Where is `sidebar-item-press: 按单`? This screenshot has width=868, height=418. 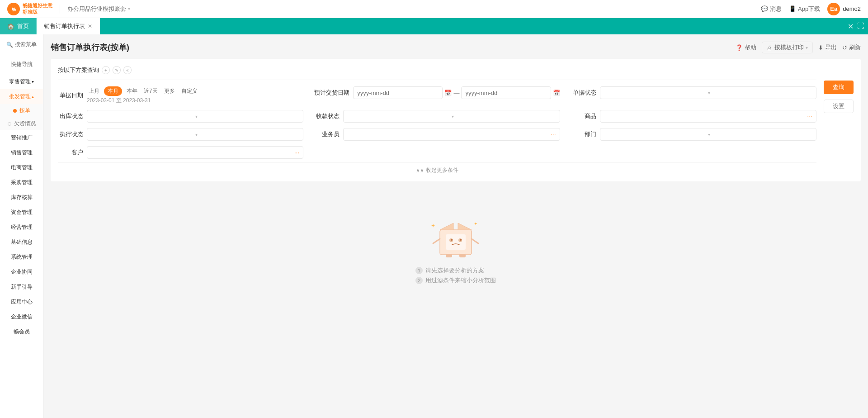
sidebar-item-press: 按单 is located at coordinates (22, 110).